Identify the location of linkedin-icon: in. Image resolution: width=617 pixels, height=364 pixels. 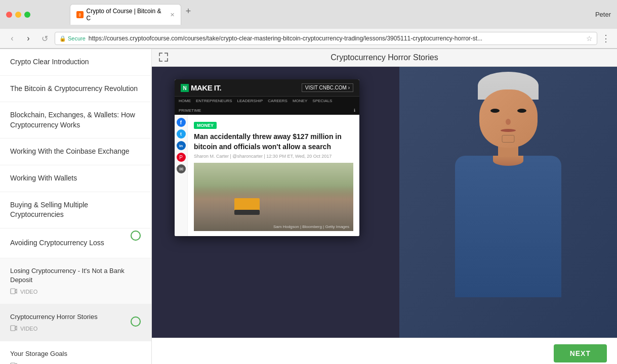
(181, 146).